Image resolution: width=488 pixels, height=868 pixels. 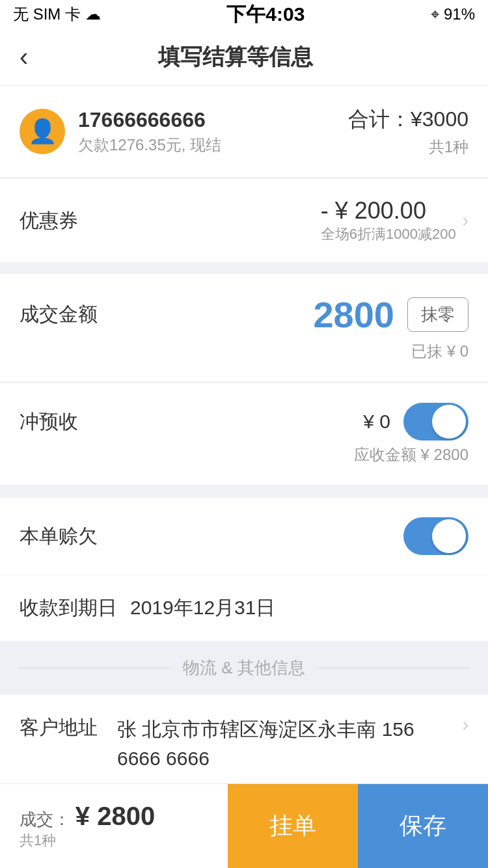 I want to click on battery-indicator: 91%, so click(x=459, y=14).